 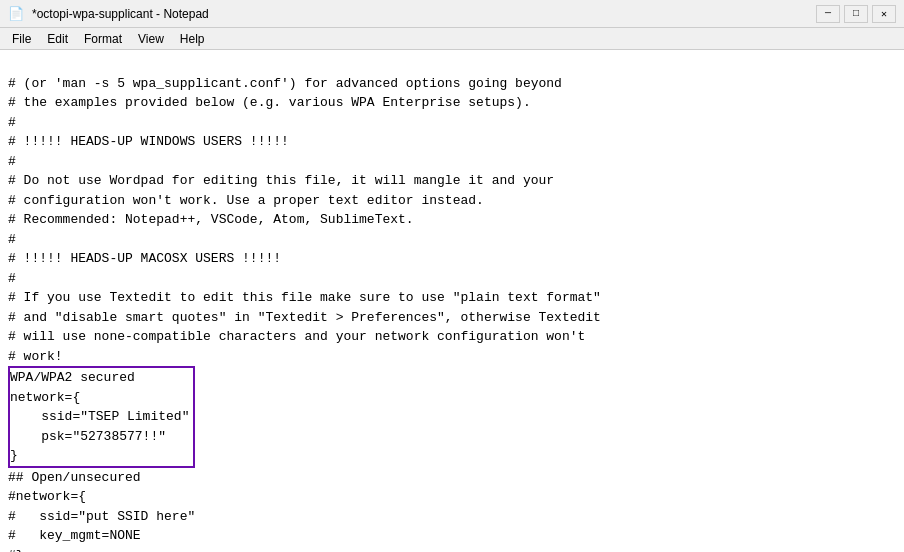 I want to click on menu-view: View, so click(x=151, y=39).